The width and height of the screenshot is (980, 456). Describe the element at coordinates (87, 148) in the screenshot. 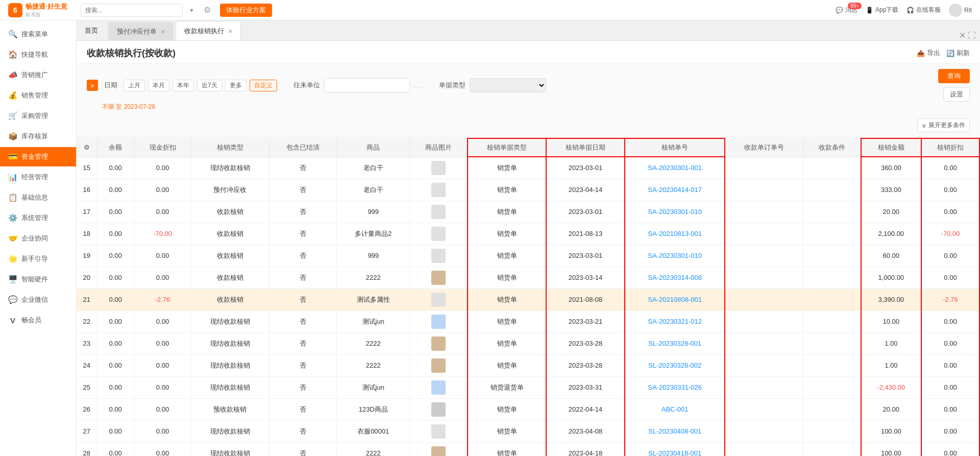

I see `th-settings: ⚙` at that location.